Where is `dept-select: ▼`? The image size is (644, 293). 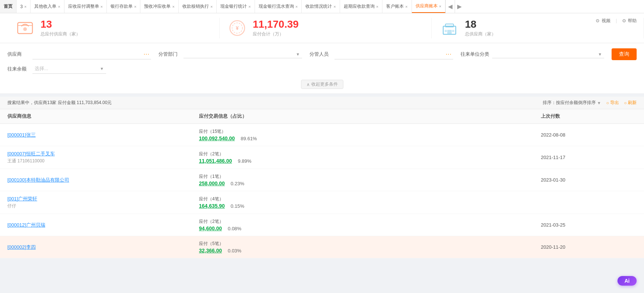
dept-select: ▼ is located at coordinates (243, 55).